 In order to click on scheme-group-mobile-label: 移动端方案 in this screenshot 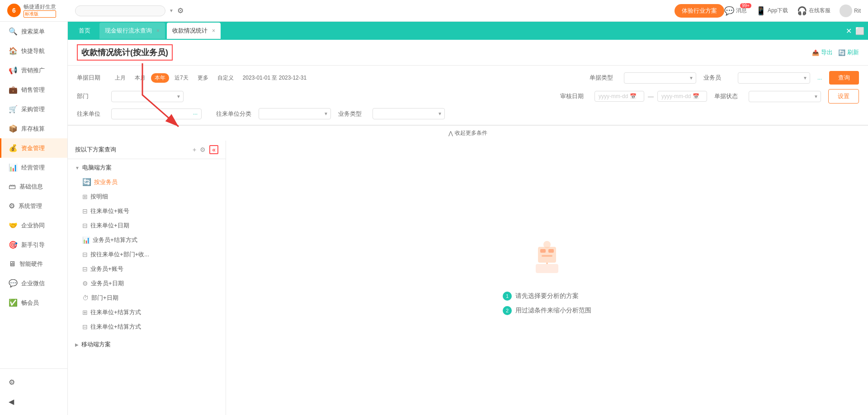, I will do `click(96, 344)`.